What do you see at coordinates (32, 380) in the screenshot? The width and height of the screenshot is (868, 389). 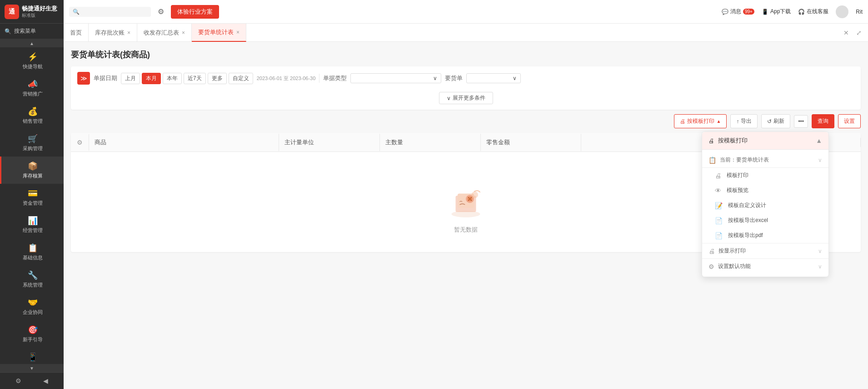 I see `sidebar-bottom: ⚙ ◀` at bounding box center [32, 380].